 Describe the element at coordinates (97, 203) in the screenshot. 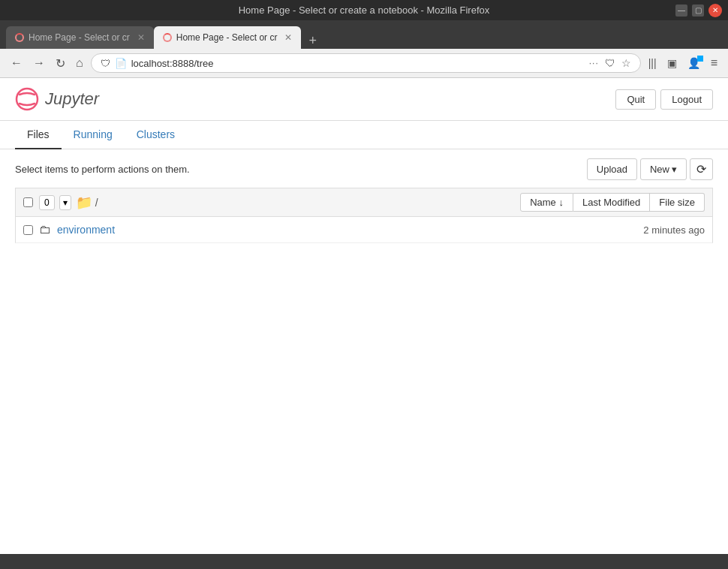

I see `breadcrumb: /` at that location.